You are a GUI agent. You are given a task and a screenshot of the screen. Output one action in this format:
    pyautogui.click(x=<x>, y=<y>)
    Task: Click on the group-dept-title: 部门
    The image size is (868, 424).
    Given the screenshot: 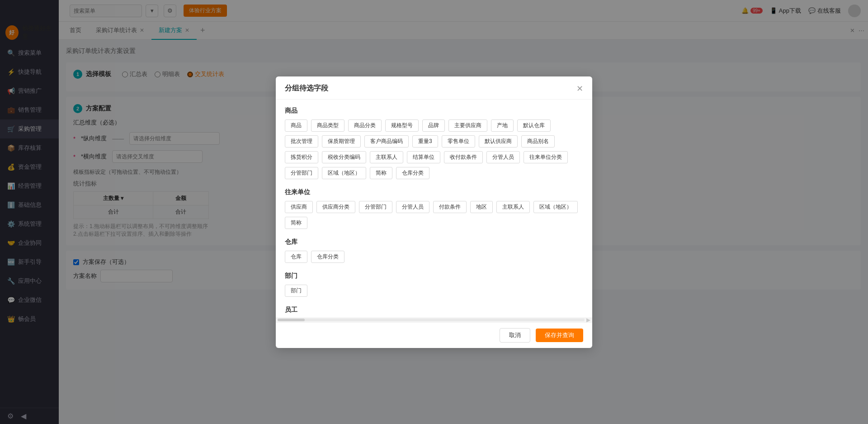 What is the action you would take?
    pyautogui.click(x=434, y=276)
    